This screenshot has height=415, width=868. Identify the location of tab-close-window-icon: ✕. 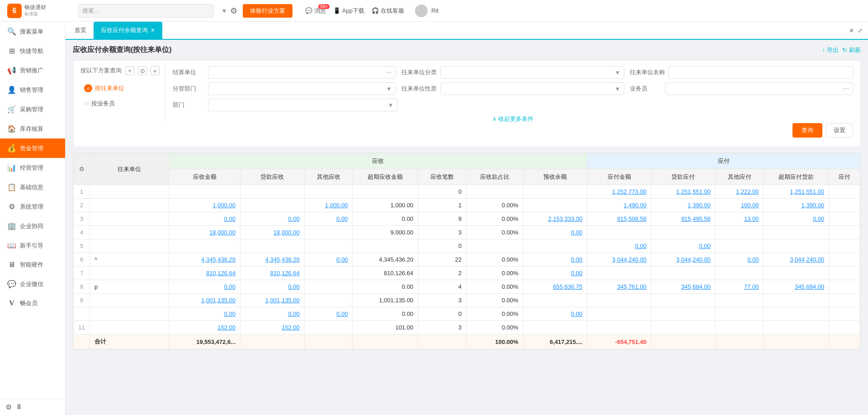
(852, 31).